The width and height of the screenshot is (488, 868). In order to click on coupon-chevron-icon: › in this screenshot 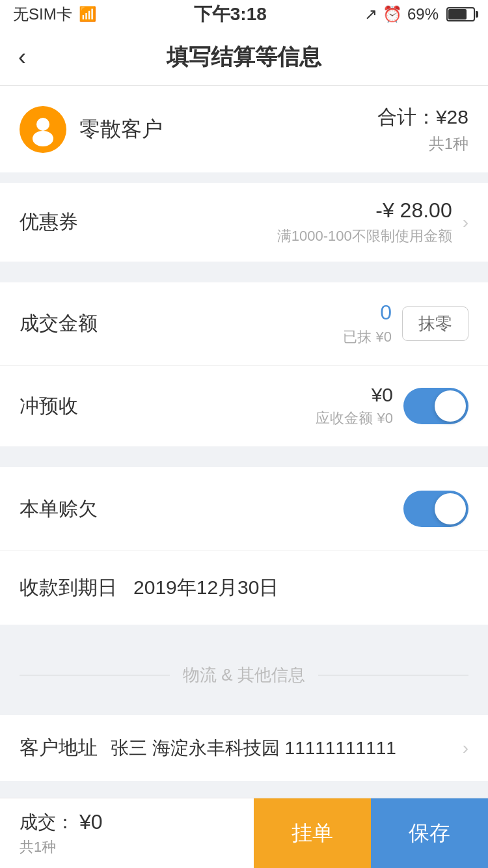, I will do `click(466, 223)`.